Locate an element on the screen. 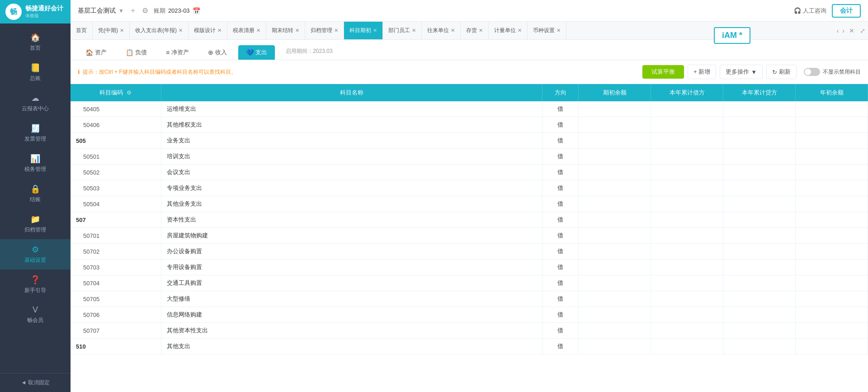 The image size is (868, 392). cat-tab-支出: 💙 支出 is located at coordinates (257, 52).